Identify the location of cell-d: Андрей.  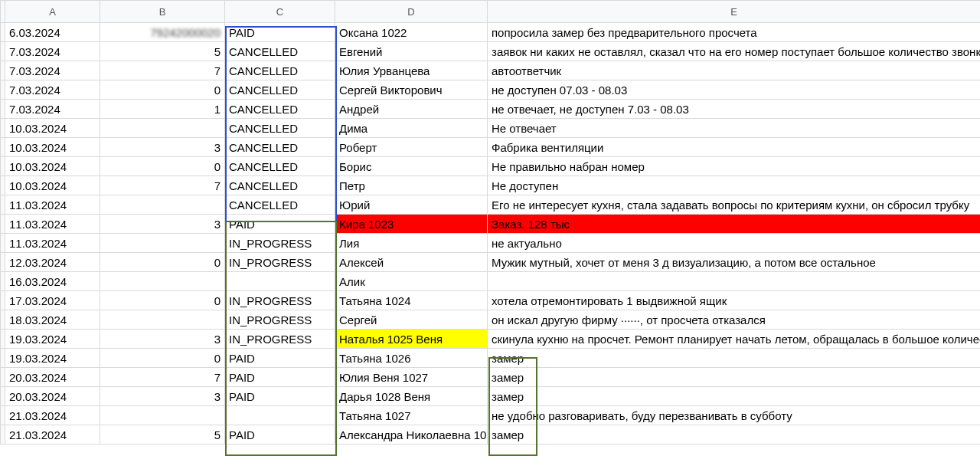
(412, 109).